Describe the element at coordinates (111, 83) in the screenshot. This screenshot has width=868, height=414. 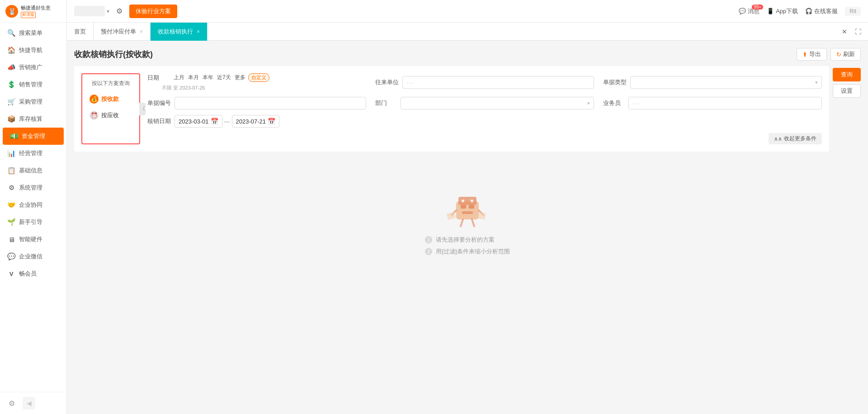
I see `filter-sidebar-title: 按以下方案查询` at that location.